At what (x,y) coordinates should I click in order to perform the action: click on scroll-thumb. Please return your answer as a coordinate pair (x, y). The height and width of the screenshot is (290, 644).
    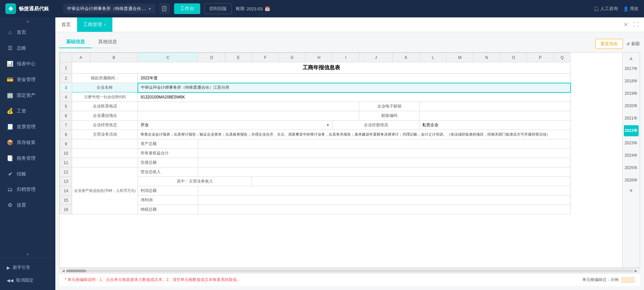
    Looking at the image, I should click on (76, 271).